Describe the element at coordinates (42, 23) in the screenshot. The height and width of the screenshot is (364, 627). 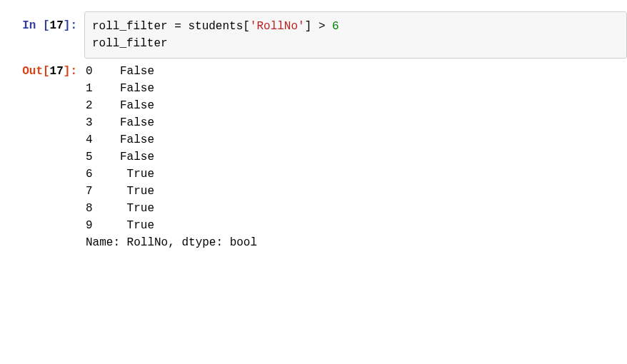
I see `input-prompt: In [17]:` at that location.